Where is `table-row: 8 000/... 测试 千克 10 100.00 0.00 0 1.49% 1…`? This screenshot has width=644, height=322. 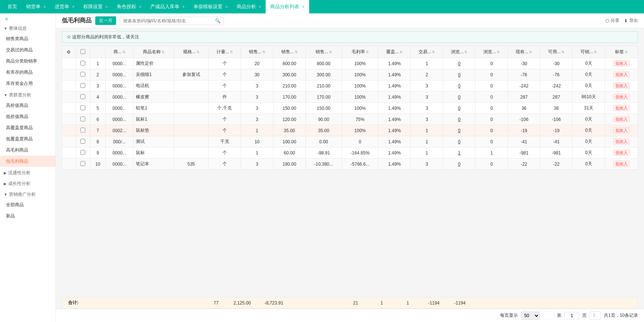
table-row: 8 000/... 测试 千克 10 100.00 0.00 0 1.49% 1… is located at coordinates (350, 142).